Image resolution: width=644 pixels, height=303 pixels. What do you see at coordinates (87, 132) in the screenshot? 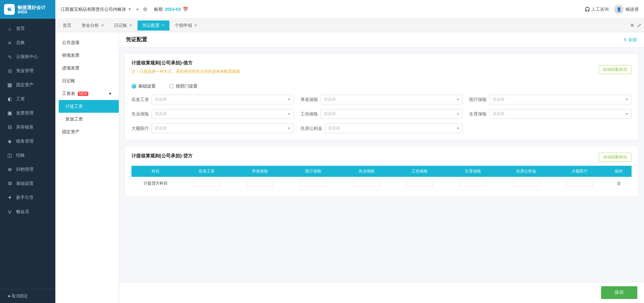
I see `left-menu-fixed-assets: 固定资产` at bounding box center [87, 132].